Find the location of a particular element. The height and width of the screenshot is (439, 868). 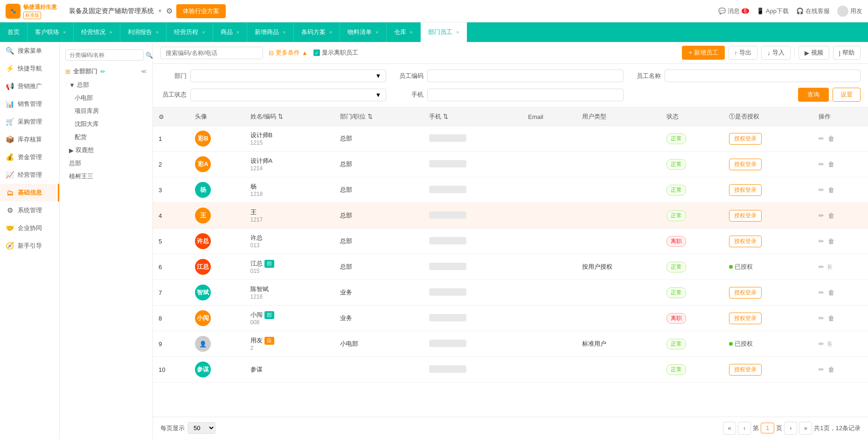

show-resigned-toggle: ✓ 显示离职员工 is located at coordinates (336, 53).